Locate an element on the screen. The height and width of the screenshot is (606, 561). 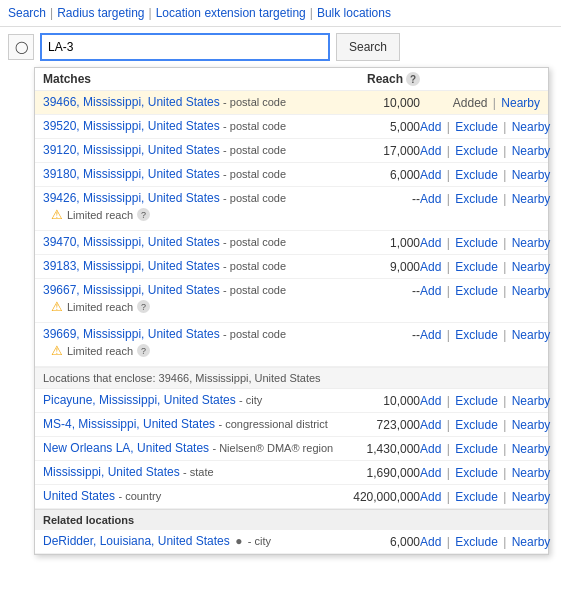
reach-value: 6,000 is located at coordinates (380, 542).